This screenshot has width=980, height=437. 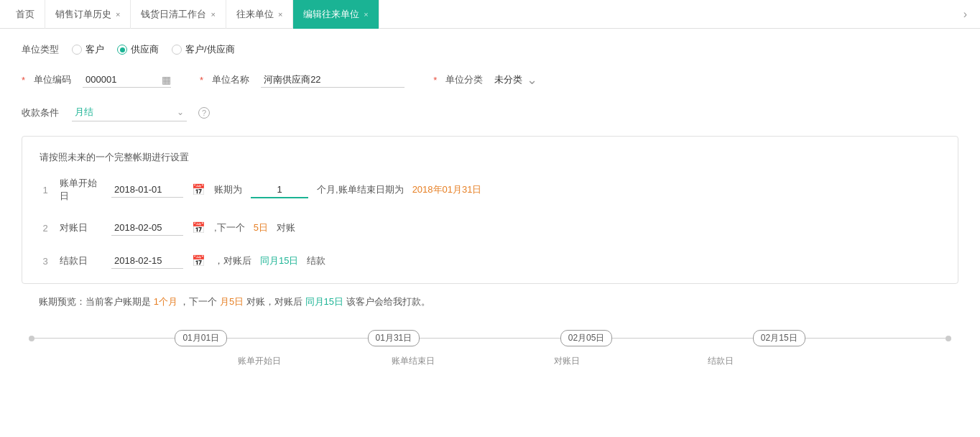 I want to click on tab-partner-label: 往来单位, so click(x=255, y=14).